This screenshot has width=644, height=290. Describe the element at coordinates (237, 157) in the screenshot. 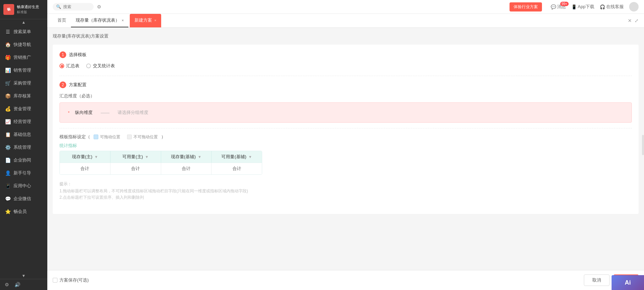

I see `stats-header-cell-3: 可用量(基辅) ▼` at that location.